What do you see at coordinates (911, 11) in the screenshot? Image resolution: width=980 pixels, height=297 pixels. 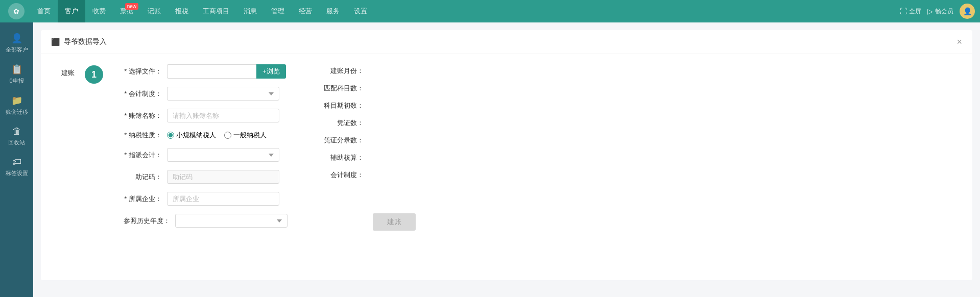 I see `fullscreen-btn: ⛶ 全屏` at bounding box center [911, 11].